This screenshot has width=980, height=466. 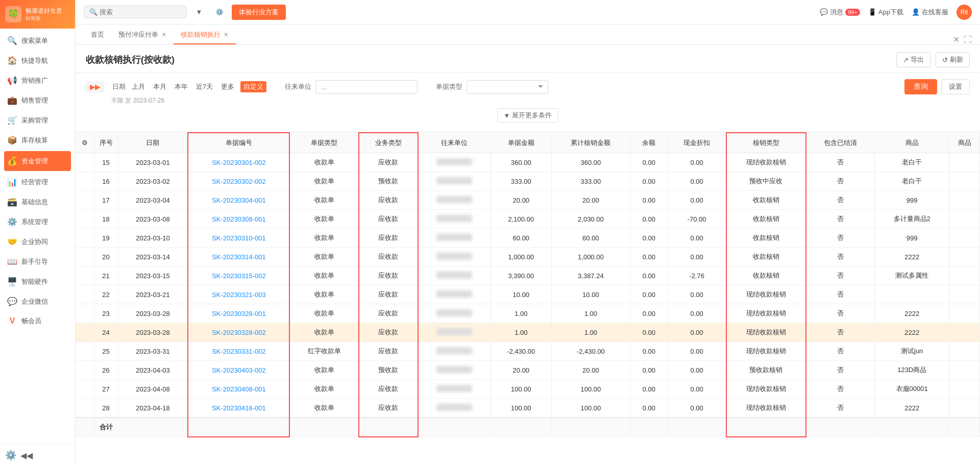 What do you see at coordinates (228, 87) in the screenshot?
I see `date-more: 更多` at bounding box center [228, 87].